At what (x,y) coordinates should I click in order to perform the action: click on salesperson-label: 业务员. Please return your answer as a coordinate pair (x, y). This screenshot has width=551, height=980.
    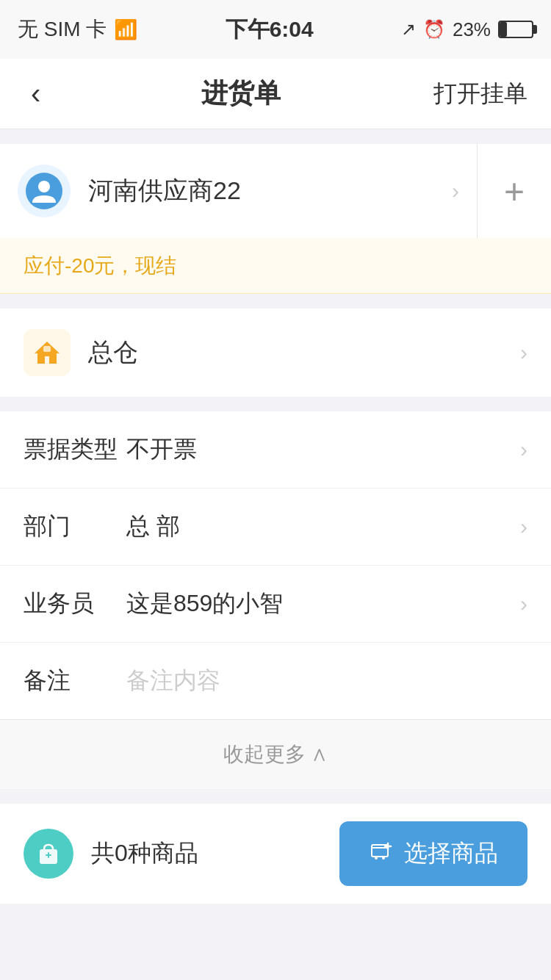
    Looking at the image, I should click on (75, 604).